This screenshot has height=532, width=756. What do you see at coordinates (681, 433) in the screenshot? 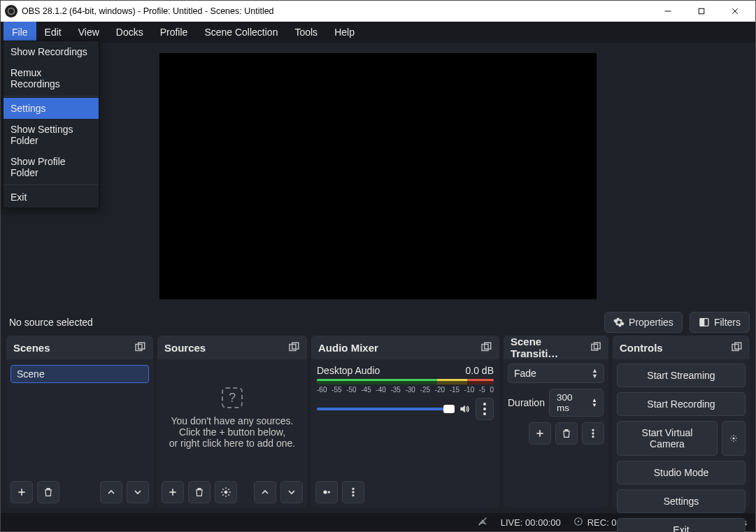
I see `controls-body: Start Streaming Start Recording Start Vi…` at bounding box center [681, 433].